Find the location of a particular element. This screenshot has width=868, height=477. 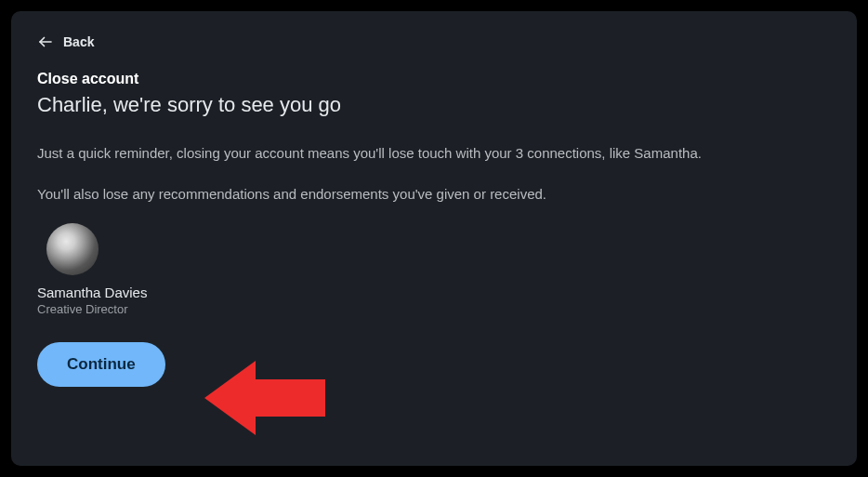

connection-role: Creative Director is located at coordinates (83, 309).